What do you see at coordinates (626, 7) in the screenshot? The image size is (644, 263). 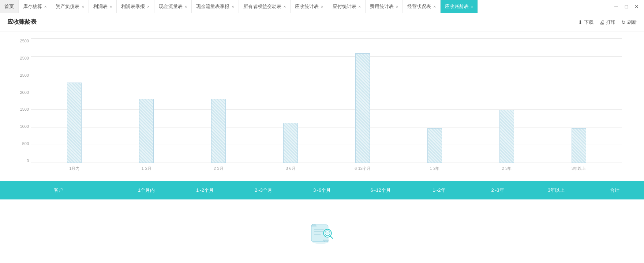 I see `maximize-button: □` at bounding box center [626, 7].